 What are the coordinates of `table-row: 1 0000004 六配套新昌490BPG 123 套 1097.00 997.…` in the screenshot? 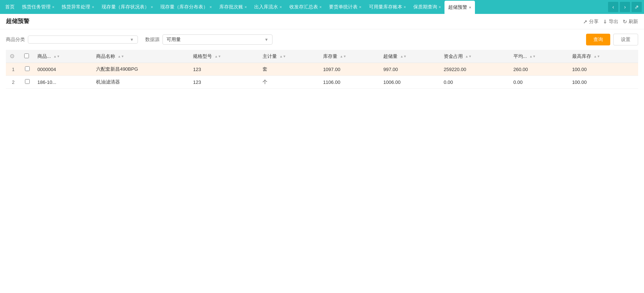 It's located at (322, 70).